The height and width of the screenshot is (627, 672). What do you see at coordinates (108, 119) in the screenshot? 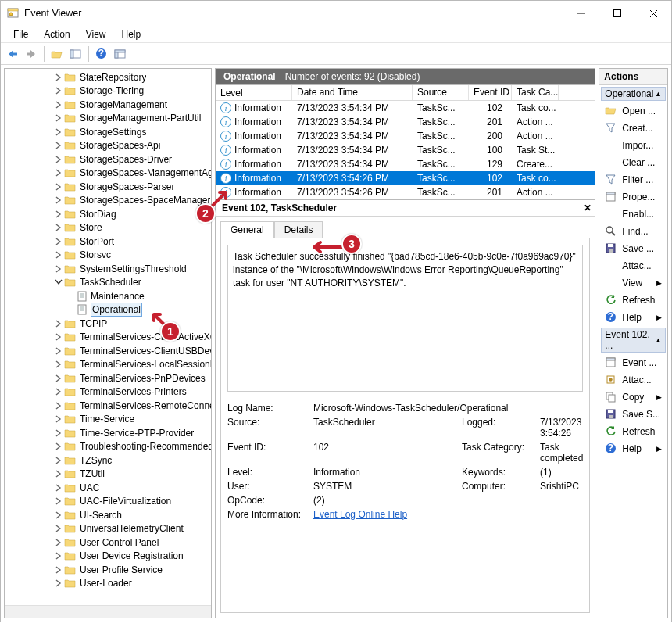
I see `tree-item-storagemanagement-partutil: StorageManagement-PartUtil` at bounding box center [108, 119].